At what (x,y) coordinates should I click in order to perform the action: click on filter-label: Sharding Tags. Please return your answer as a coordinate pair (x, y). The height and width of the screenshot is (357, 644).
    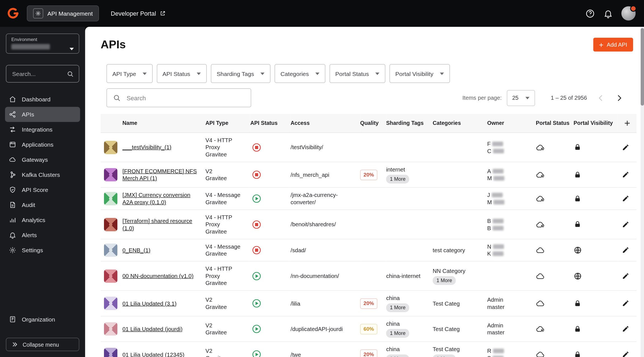
    Looking at the image, I should click on (235, 73).